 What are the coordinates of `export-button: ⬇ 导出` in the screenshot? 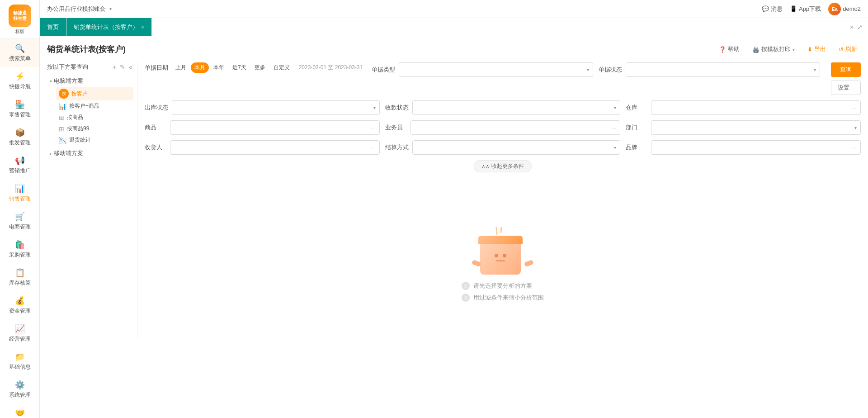 It's located at (816, 49).